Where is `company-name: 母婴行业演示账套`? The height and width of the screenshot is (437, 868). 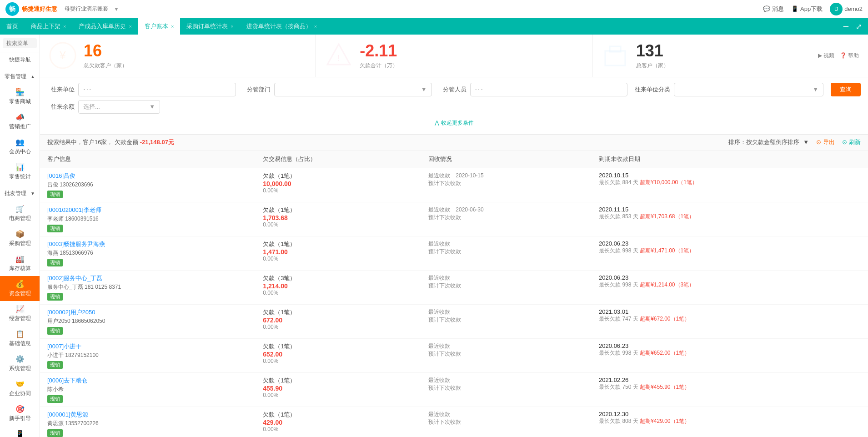
company-name: 母婴行业演示账套 is located at coordinates (86, 9).